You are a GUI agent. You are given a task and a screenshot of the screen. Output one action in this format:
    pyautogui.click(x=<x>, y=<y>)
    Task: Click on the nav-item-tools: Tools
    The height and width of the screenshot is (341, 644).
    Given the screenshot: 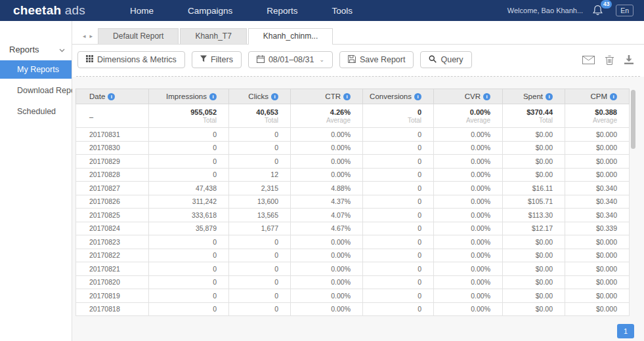 What is the action you would take?
    pyautogui.click(x=343, y=10)
    